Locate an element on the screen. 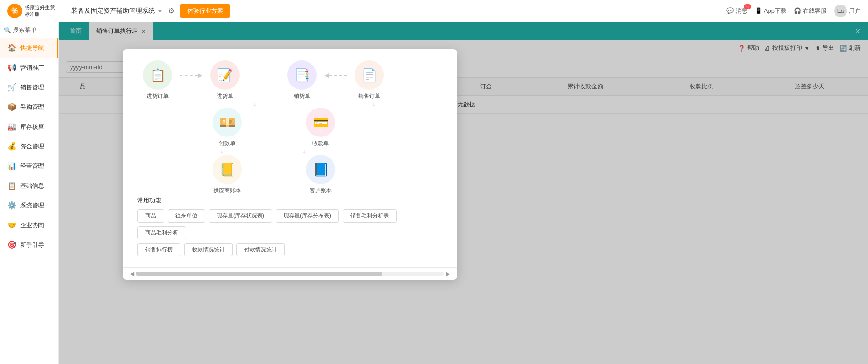  flow-row-1: 📋 进货订单 ▶ 📝 进货单 is located at coordinates (290, 81).